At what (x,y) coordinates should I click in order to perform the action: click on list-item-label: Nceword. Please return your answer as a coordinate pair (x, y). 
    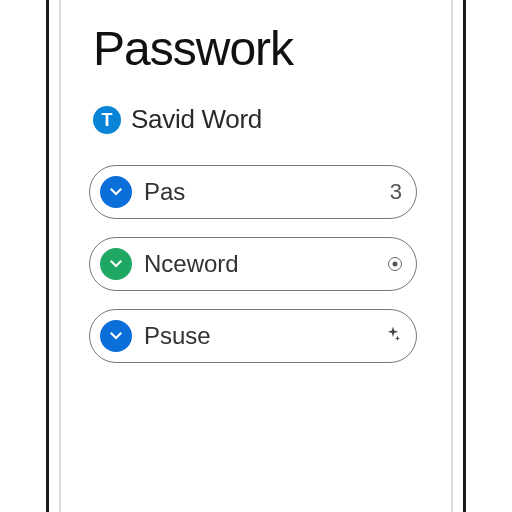
    Looking at the image, I should click on (258, 264).